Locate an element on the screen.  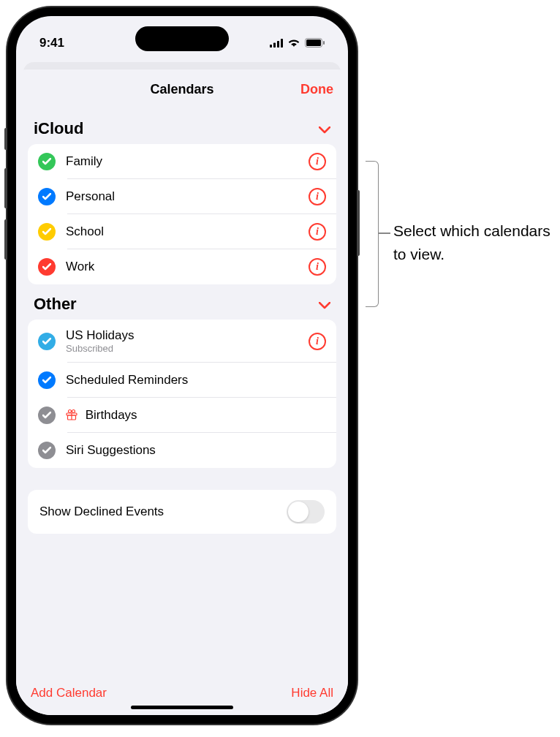
toggle-knob is located at coordinates (298, 512).